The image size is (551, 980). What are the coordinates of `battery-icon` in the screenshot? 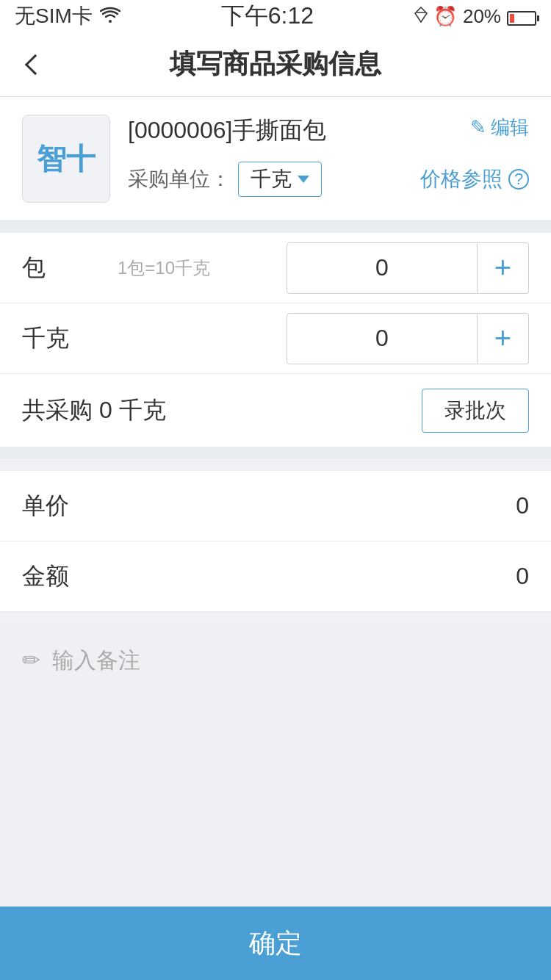 It's located at (522, 16).